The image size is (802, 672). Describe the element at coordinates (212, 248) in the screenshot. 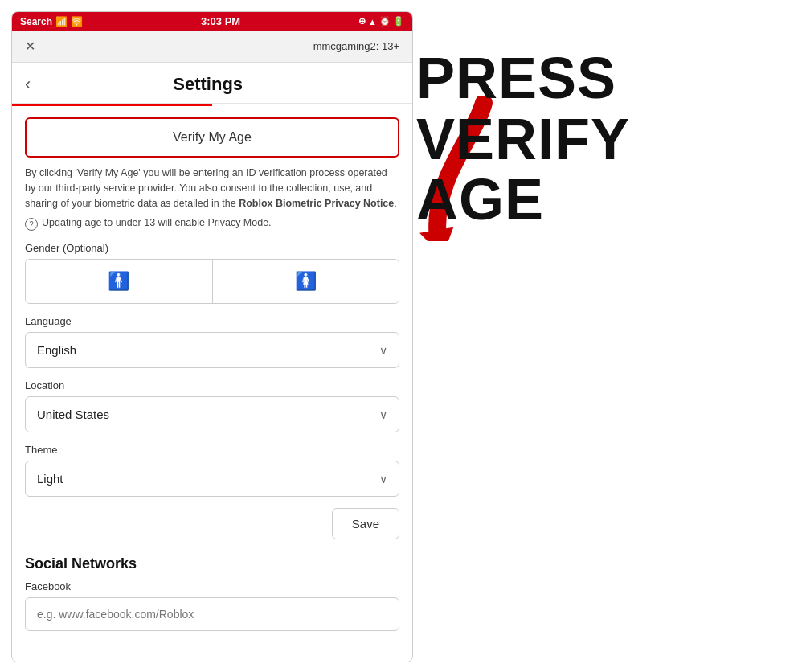

I see `gender-label: Gender (Optional)` at that location.